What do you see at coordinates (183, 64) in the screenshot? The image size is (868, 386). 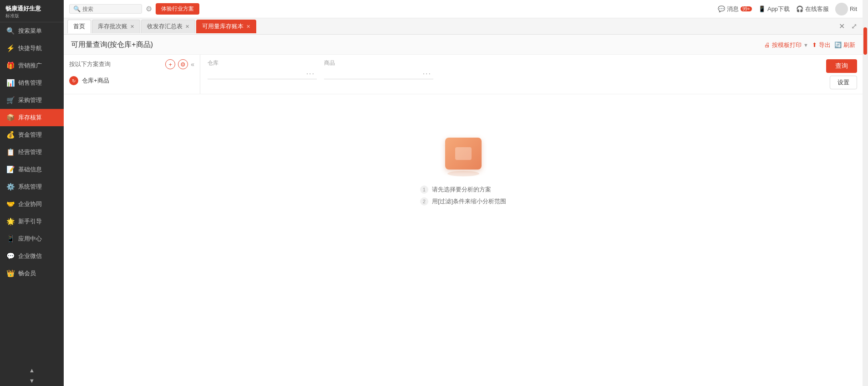 I see `scheme-settings-btn: ⚙` at bounding box center [183, 64].